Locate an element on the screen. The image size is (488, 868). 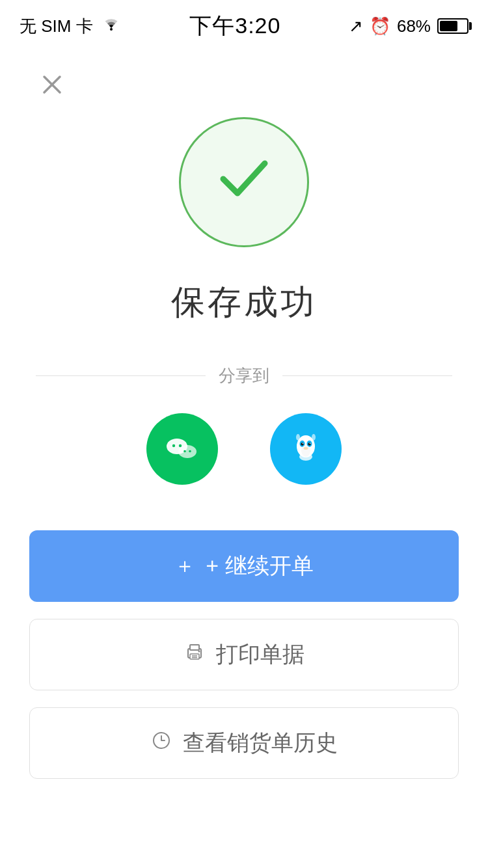
status-bar: 无 SIM 卡 下午3:20 ↗ ⏰ 68% is located at coordinates (244, 26).